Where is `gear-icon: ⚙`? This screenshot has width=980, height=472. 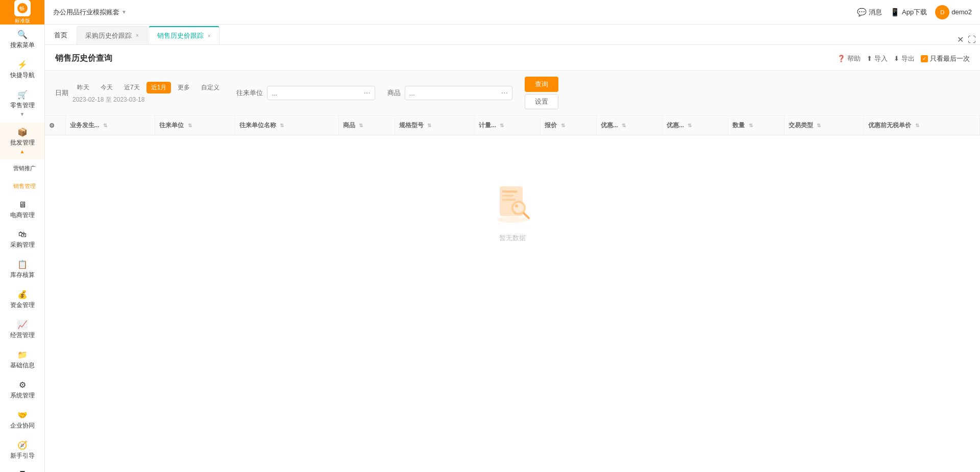
gear-icon: ⚙ is located at coordinates (52, 126).